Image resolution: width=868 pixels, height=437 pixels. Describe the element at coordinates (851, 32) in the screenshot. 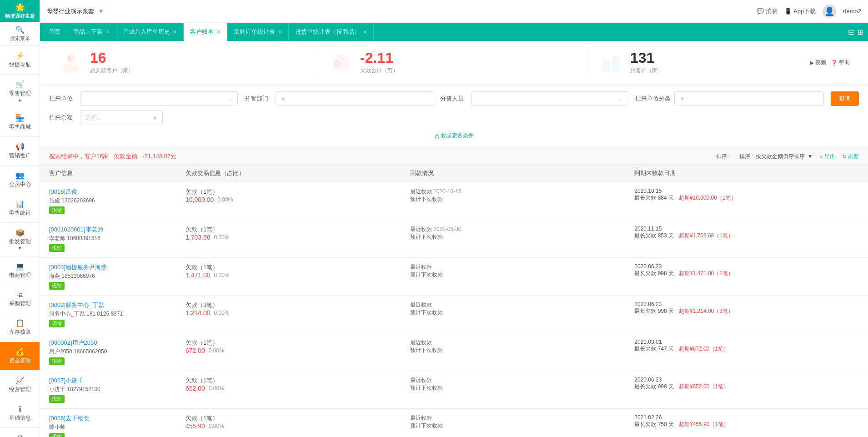

I see `tab-collapse-icon: ⊟` at that location.